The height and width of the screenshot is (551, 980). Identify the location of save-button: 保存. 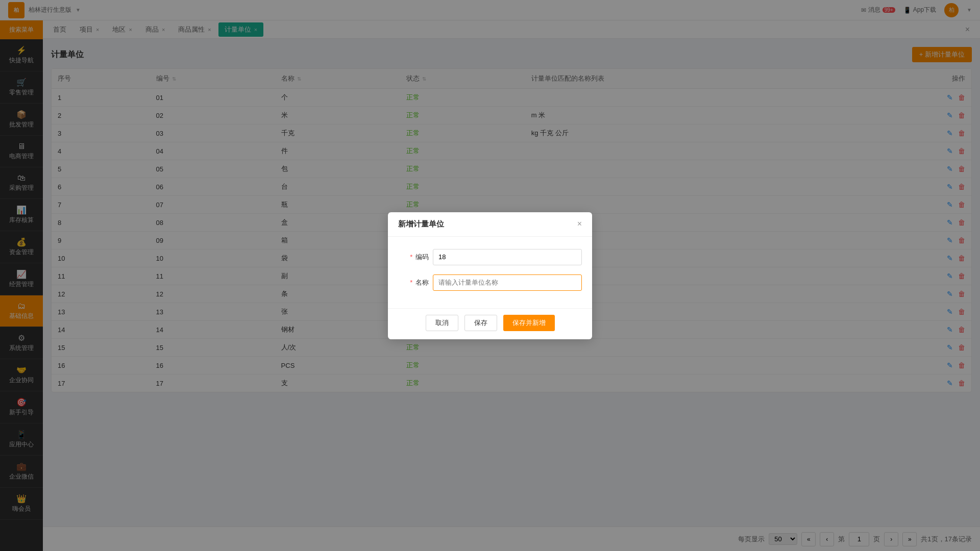
(481, 323).